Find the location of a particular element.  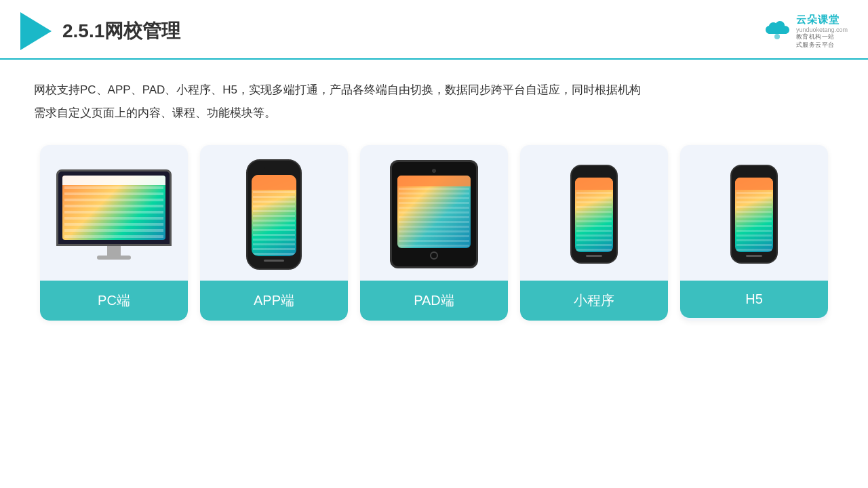

phone-mockup-app is located at coordinates (274, 214).